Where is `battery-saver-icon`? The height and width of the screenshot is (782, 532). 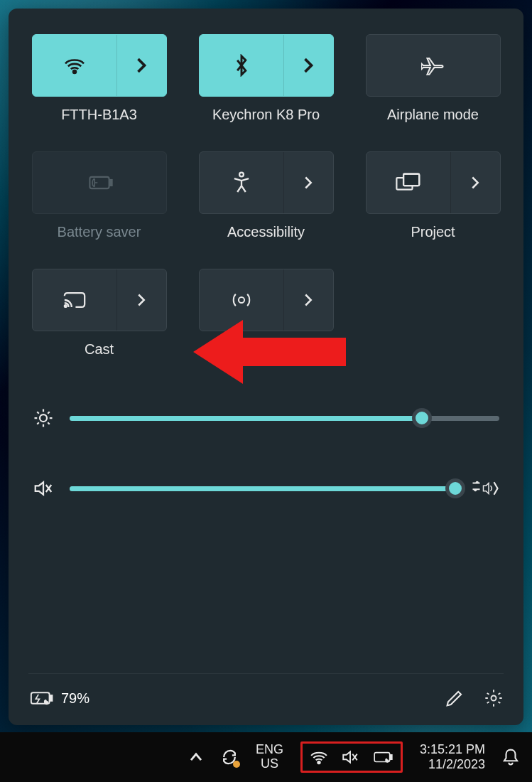
battery-saver-icon is located at coordinates (99, 183).